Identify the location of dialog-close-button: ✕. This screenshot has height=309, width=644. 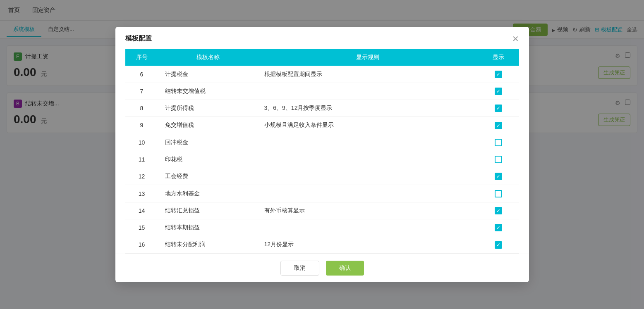
(515, 39).